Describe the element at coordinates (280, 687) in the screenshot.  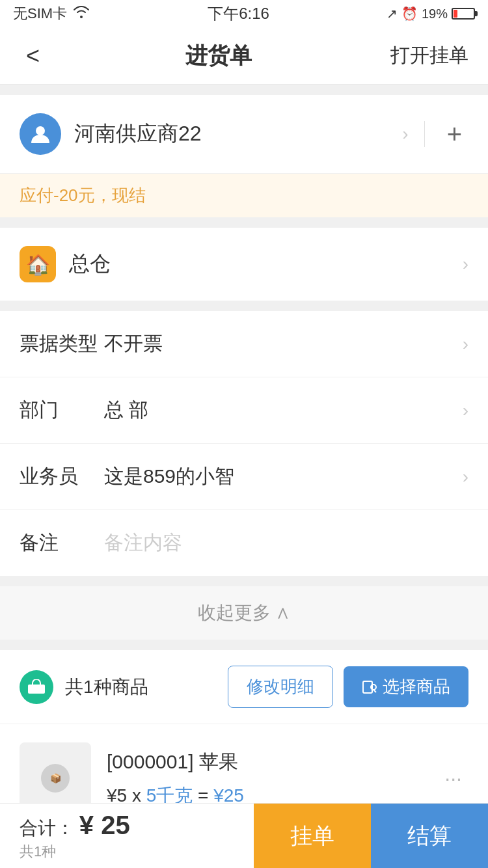
I see `edit-detail-button: 修改明细` at that location.